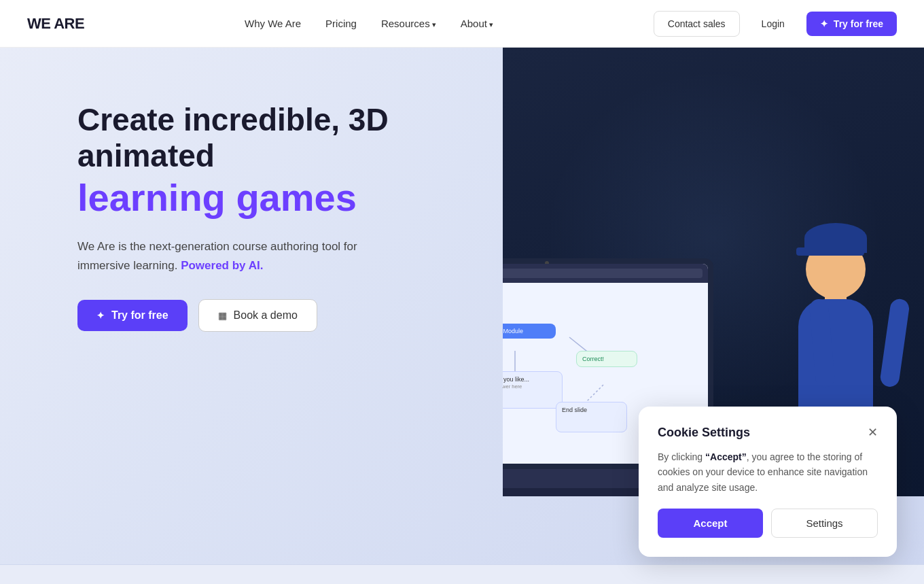  Describe the element at coordinates (825, 523) in the screenshot. I see `cookie-settings-button: Settings` at that location.